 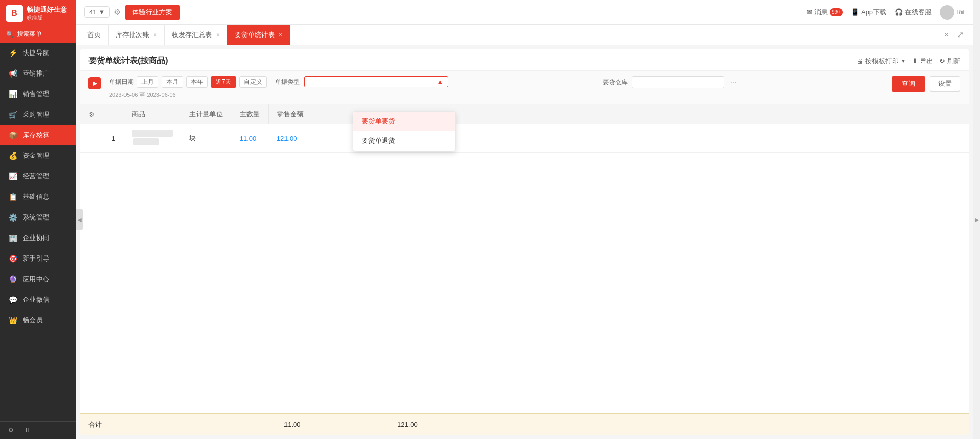 I want to click on this-year-btn: 本年, so click(x=197, y=82).